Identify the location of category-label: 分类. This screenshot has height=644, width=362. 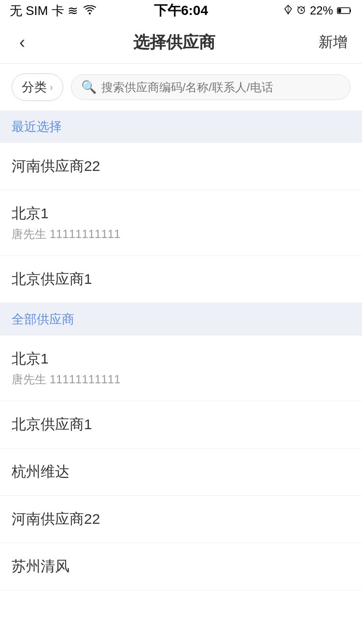
(34, 87).